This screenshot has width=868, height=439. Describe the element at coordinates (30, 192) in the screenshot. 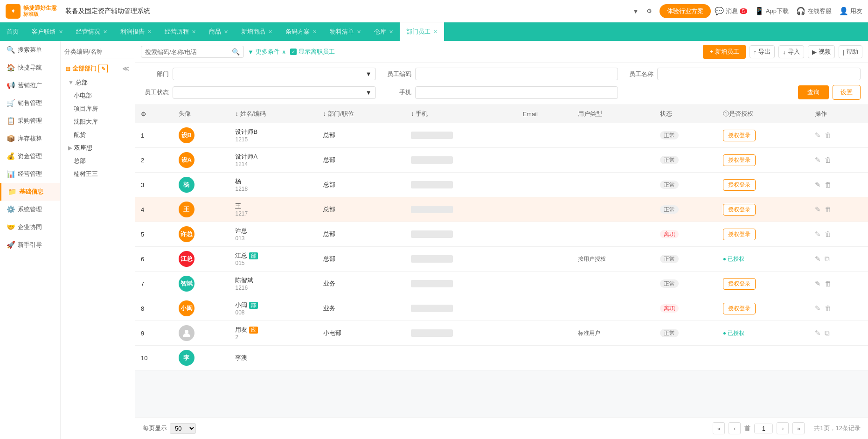

I see `sidebar-item-basic: 📁 基础信息` at that location.